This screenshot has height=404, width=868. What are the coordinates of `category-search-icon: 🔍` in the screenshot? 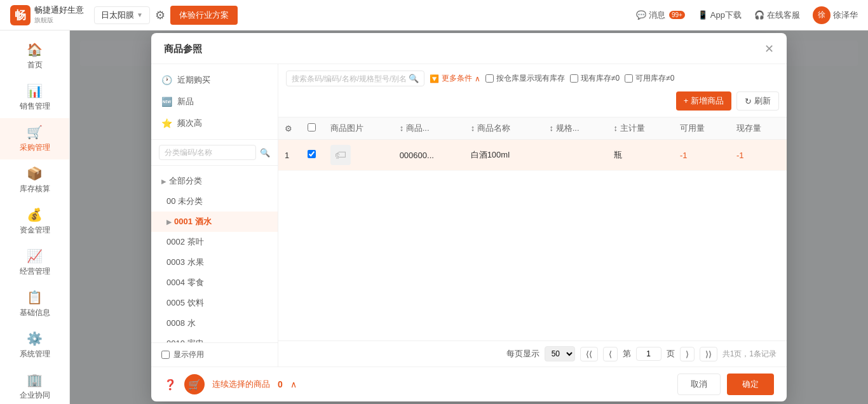 It's located at (265, 152).